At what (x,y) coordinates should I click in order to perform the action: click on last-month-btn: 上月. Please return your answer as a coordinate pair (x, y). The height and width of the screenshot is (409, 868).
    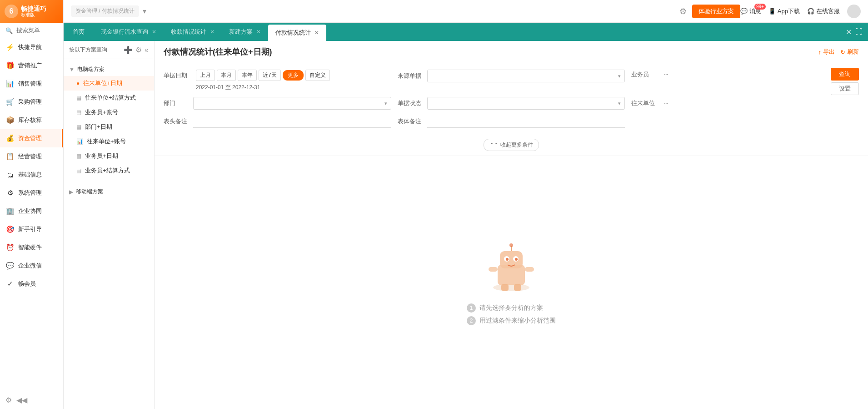
    Looking at the image, I should click on (205, 76).